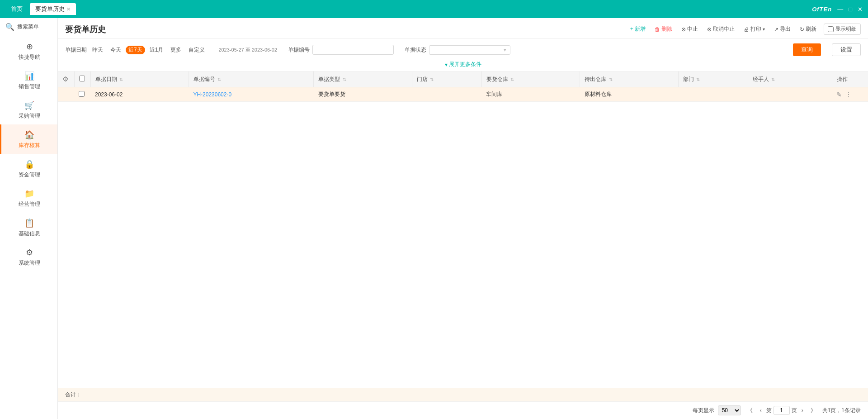 The height and width of the screenshot is (419, 868). Describe the element at coordinates (850, 9) in the screenshot. I see `maximize-btn: □` at that location.